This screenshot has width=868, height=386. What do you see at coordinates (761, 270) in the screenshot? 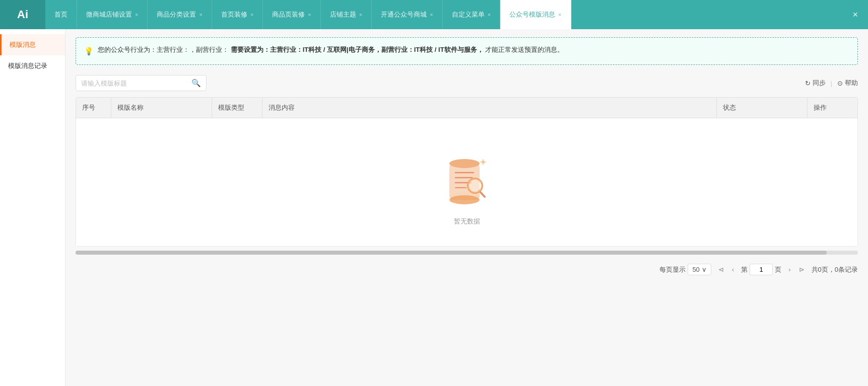
I see `page-input-box: 第 1 页` at bounding box center [761, 270].